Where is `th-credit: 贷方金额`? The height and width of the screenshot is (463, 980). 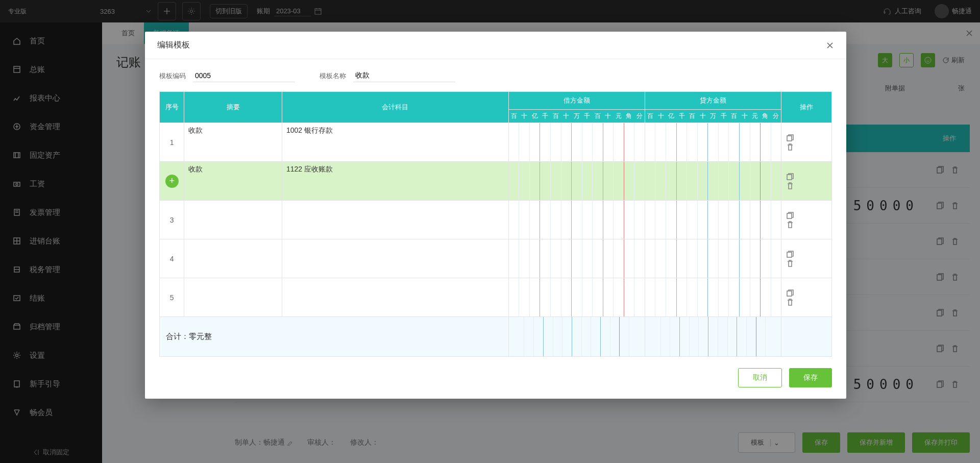
th-credit: 贷方金额 is located at coordinates (713, 101).